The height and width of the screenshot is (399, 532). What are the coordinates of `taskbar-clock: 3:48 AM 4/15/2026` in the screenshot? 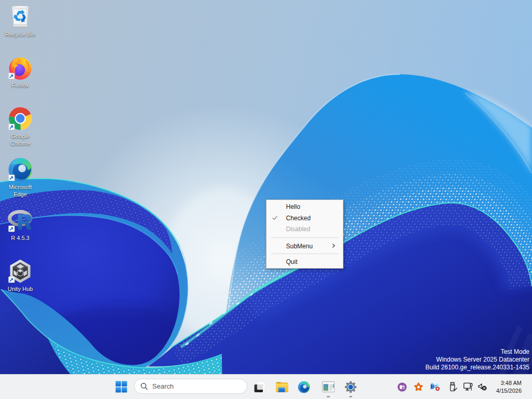 It's located at (509, 387).